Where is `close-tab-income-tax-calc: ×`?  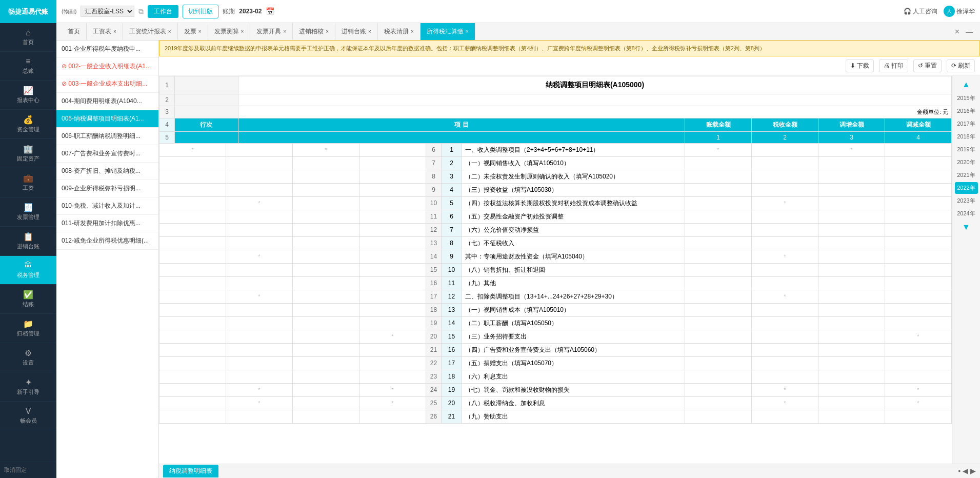 close-tab-income-tax-calc: × is located at coordinates (467, 32).